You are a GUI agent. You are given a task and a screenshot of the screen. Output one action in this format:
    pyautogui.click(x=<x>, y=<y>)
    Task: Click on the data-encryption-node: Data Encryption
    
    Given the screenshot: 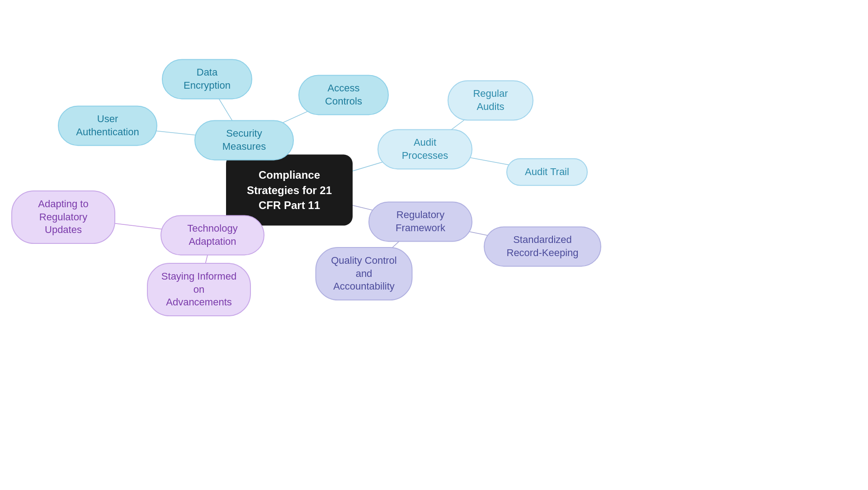 What is the action you would take?
    pyautogui.click(x=207, y=79)
    